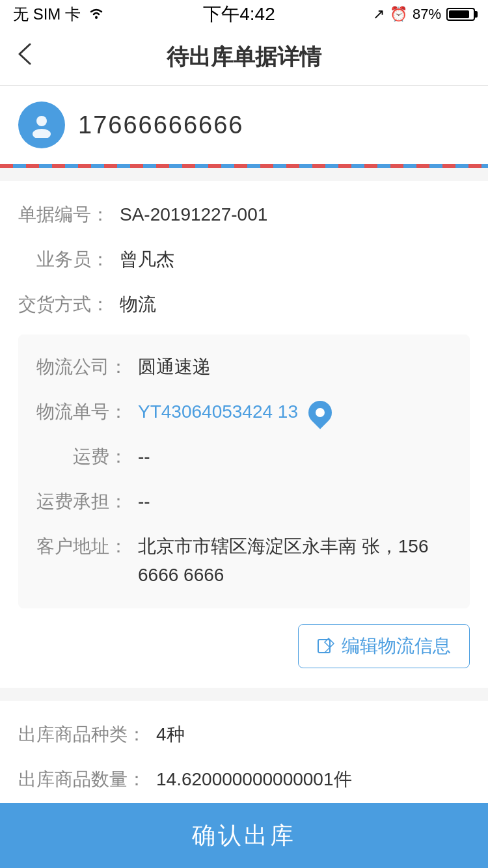  What do you see at coordinates (244, 260) in the screenshot?
I see `salesperson-row: 业务员： 曾凡杰` at bounding box center [244, 260].